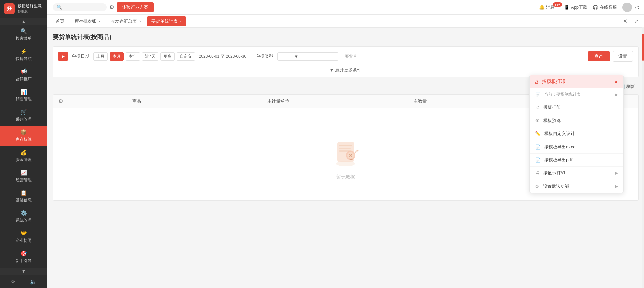  Describe the element at coordinates (296, 57) in the screenshot. I see `chevron-down-icon: ▼` at that location.